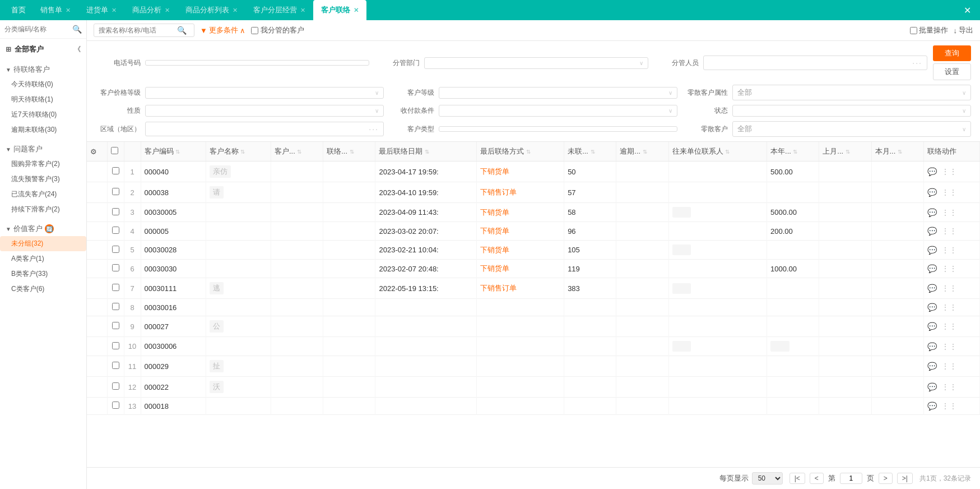 This screenshot has width=980, height=489. What do you see at coordinates (264, 129) in the screenshot?
I see `region-input: ···` at bounding box center [264, 129].